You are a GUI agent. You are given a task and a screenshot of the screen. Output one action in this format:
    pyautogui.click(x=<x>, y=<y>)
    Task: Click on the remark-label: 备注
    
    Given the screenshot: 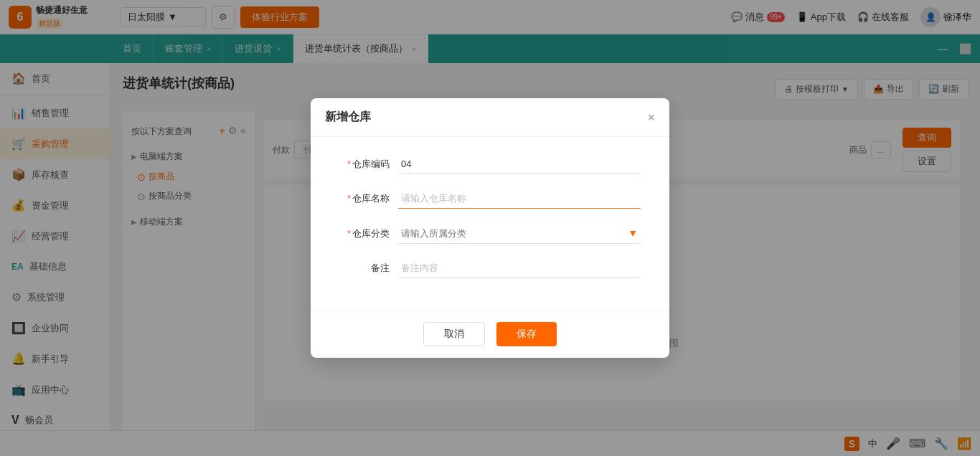 What is the action you would take?
    pyautogui.click(x=364, y=268)
    